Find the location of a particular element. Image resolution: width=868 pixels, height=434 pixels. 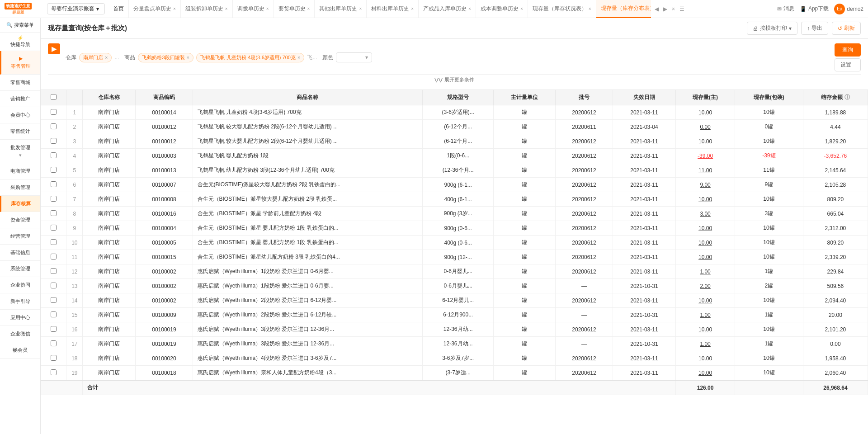

tab-6: 材料出库单历史 × is located at coordinates (392, 9).